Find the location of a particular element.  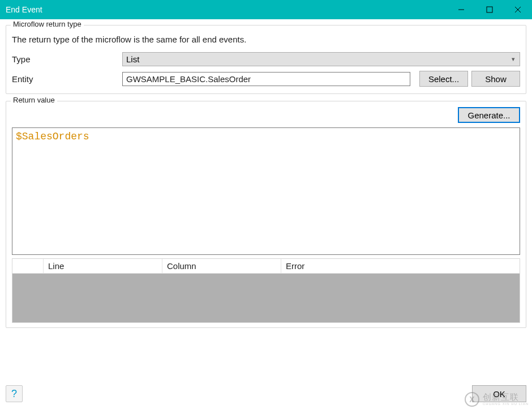

window-title: End Event is located at coordinates (226, 10).